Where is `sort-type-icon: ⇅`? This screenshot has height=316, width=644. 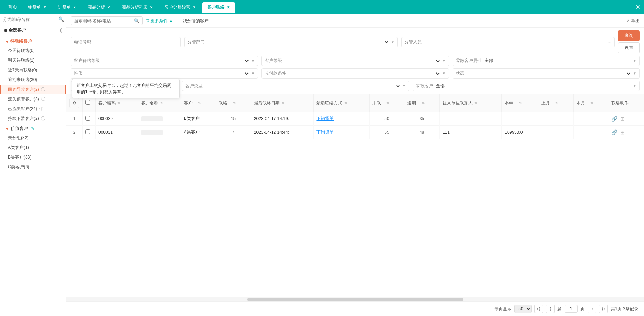 sort-type-icon: ⇅ is located at coordinates (199, 103).